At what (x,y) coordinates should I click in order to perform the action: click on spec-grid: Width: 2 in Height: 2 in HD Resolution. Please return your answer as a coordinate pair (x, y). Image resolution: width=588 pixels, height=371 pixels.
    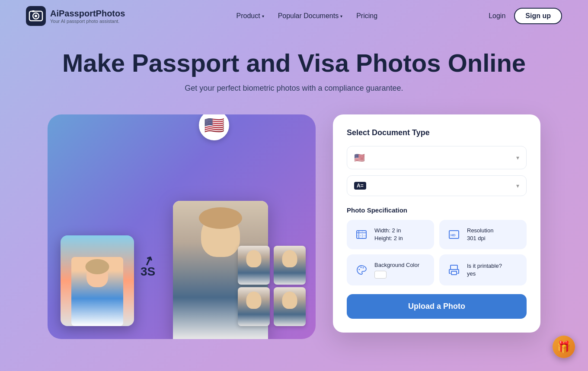
    Looking at the image, I should click on (437, 253).